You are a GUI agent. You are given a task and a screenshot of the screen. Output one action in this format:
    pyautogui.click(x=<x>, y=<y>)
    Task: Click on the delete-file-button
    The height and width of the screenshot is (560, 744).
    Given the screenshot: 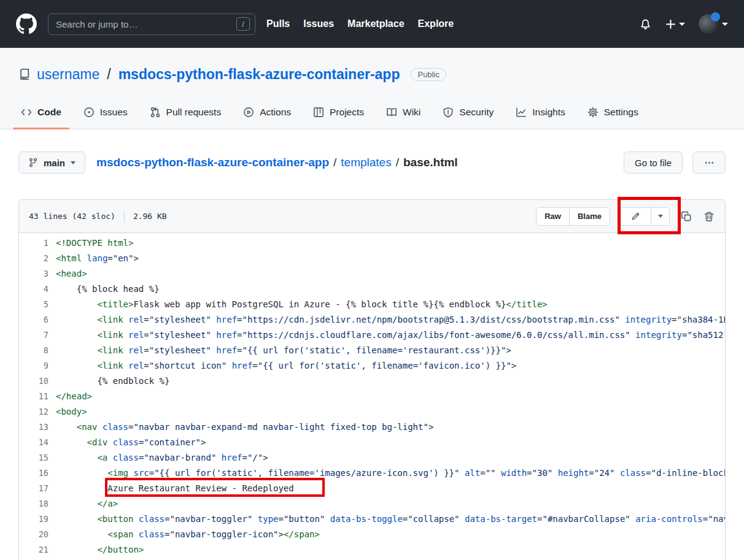 What is the action you would take?
    pyautogui.click(x=709, y=217)
    